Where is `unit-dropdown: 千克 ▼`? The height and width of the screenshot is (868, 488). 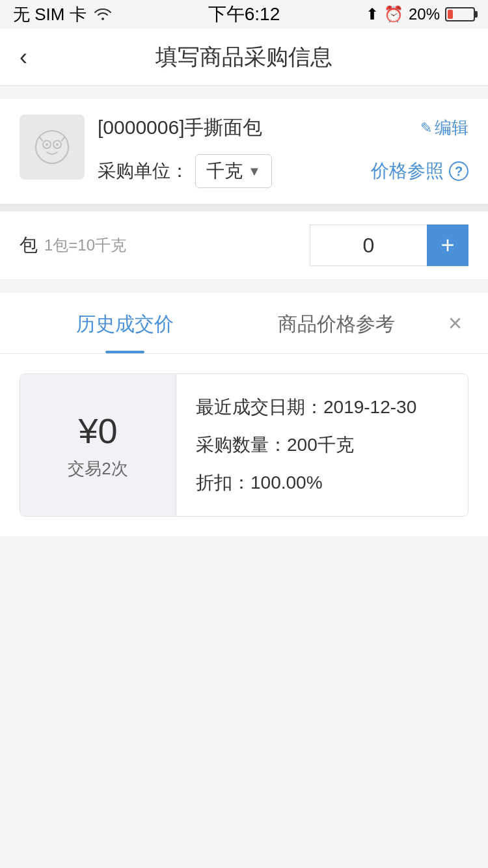 unit-dropdown: 千克 ▼ is located at coordinates (234, 171).